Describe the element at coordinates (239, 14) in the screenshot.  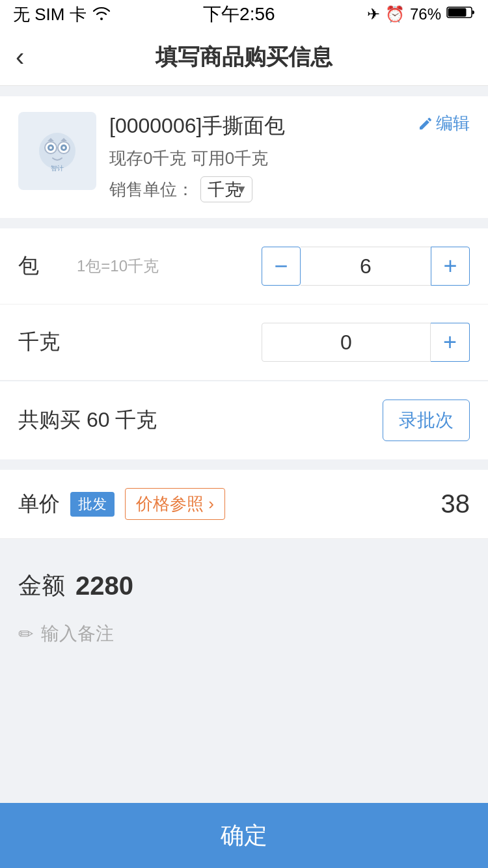
I see `status-time: 下午2:56` at that location.